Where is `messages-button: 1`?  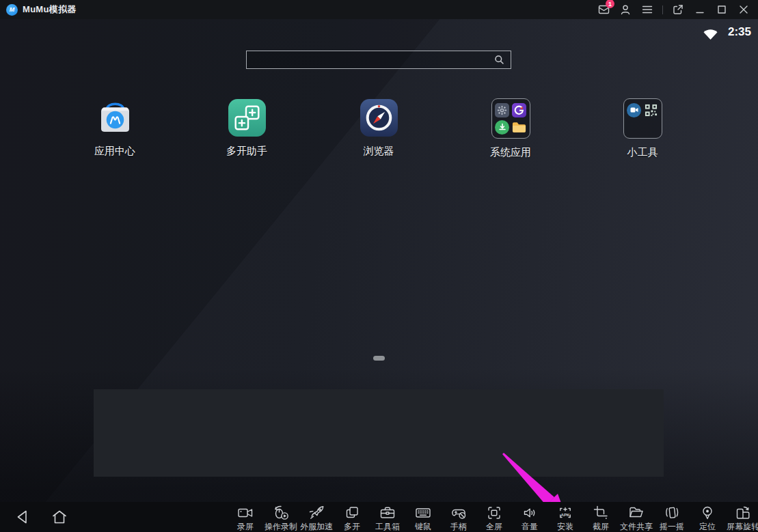 messages-button: 1 is located at coordinates (604, 10).